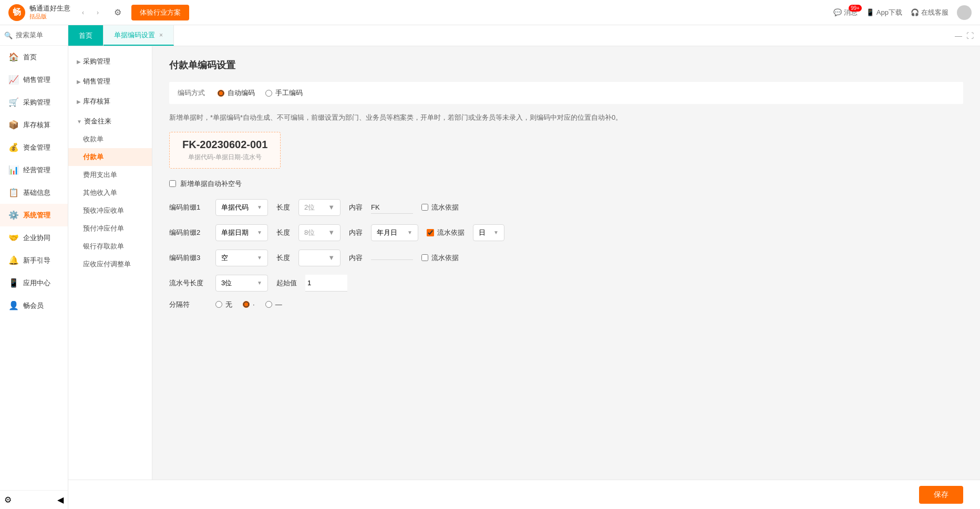 This screenshot has width=980, height=509. I want to click on headset-icon: 🎧, so click(915, 13).